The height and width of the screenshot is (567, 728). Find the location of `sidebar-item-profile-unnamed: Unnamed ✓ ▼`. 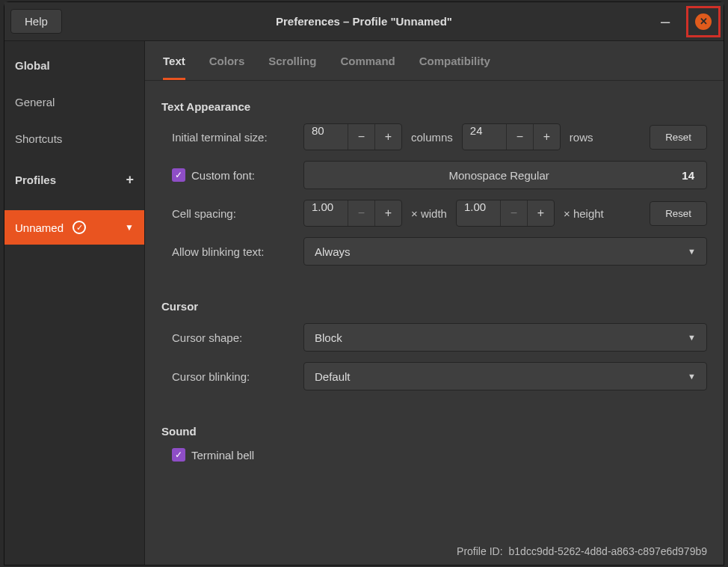

sidebar-item-profile-unnamed: Unnamed ✓ ▼ is located at coordinates (75, 227).